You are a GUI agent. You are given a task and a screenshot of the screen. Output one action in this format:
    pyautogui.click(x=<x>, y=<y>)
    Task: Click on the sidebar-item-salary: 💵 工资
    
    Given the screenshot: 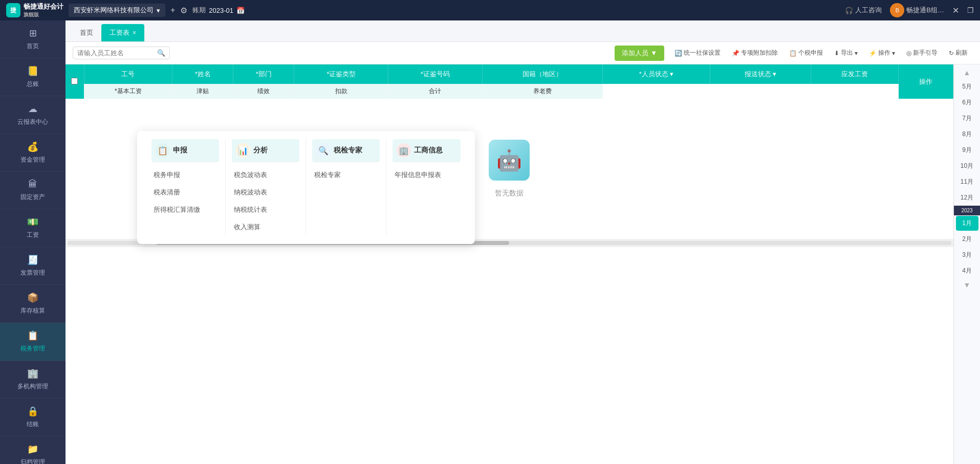 What is the action you would take?
    pyautogui.click(x=33, y=228)
    